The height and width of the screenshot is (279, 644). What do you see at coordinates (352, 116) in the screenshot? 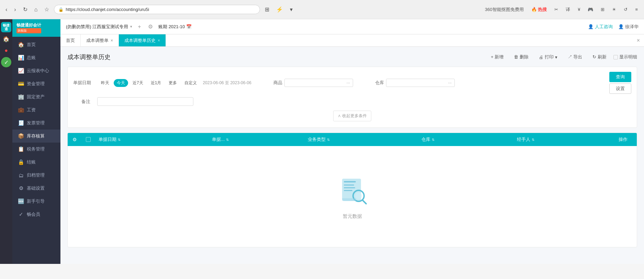
I see `collapse-button: ∧ 收起更多条件` at bounding box center [352, 116].